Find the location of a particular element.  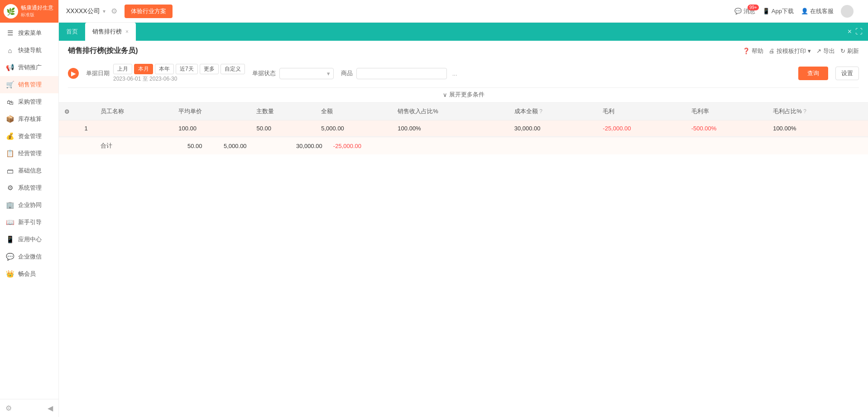

online-service-btn: 👤 在线客服 is located at coordinates (817, 11).